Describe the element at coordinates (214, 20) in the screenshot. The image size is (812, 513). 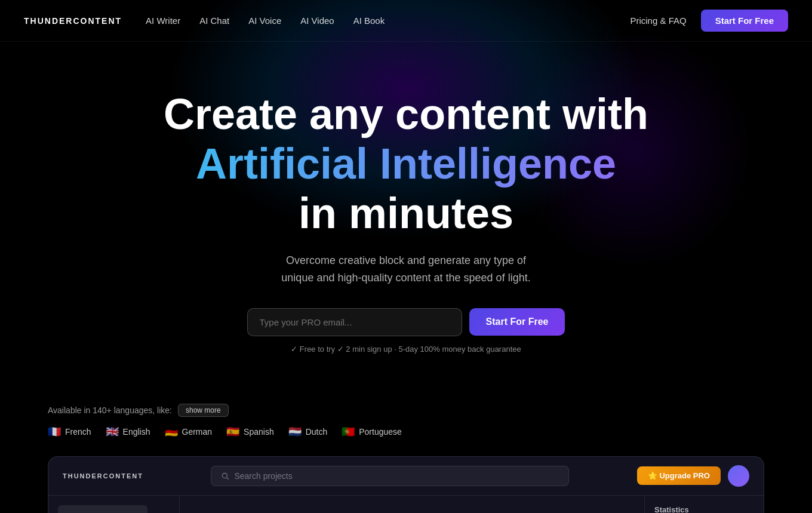
I see `nav-link-ai-chat: AI Chat` at that location.